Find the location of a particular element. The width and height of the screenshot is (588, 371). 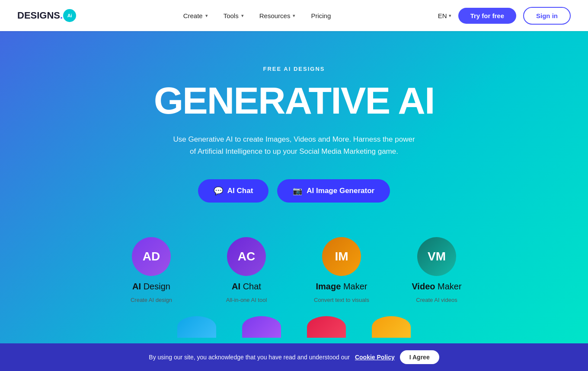

hero-title: GENERATIVE AI is located at coordinates (294, 101).